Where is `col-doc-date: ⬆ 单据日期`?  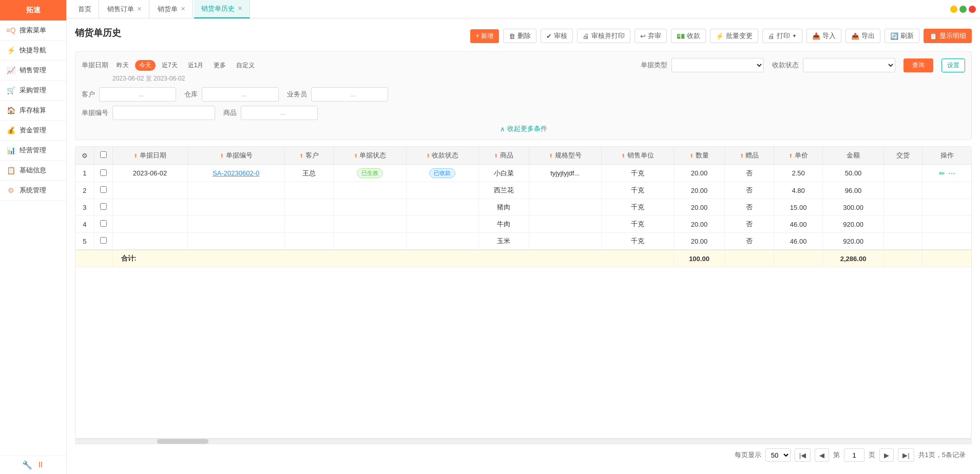 col-doc-date: ⬆ 单据日期 is located at coordinates (150, 156).